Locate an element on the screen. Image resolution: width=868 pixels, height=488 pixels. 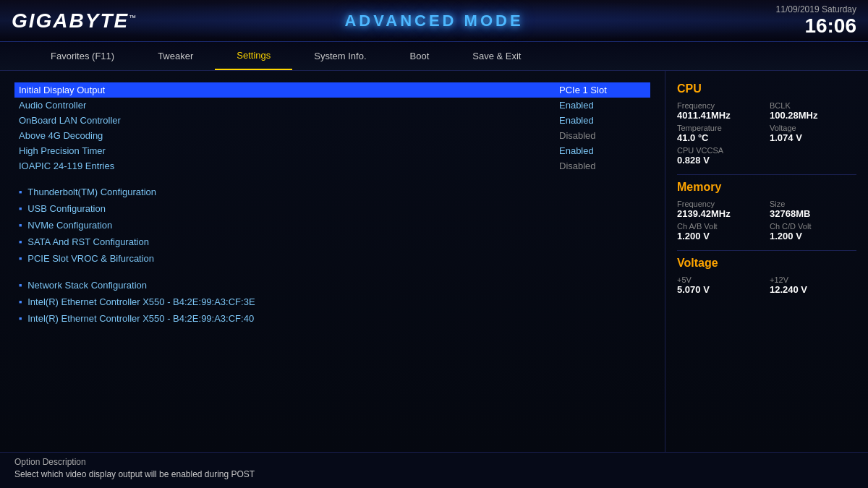
setting-hpt: High Precision Timer Enabled is located at coordinates (333, 150).